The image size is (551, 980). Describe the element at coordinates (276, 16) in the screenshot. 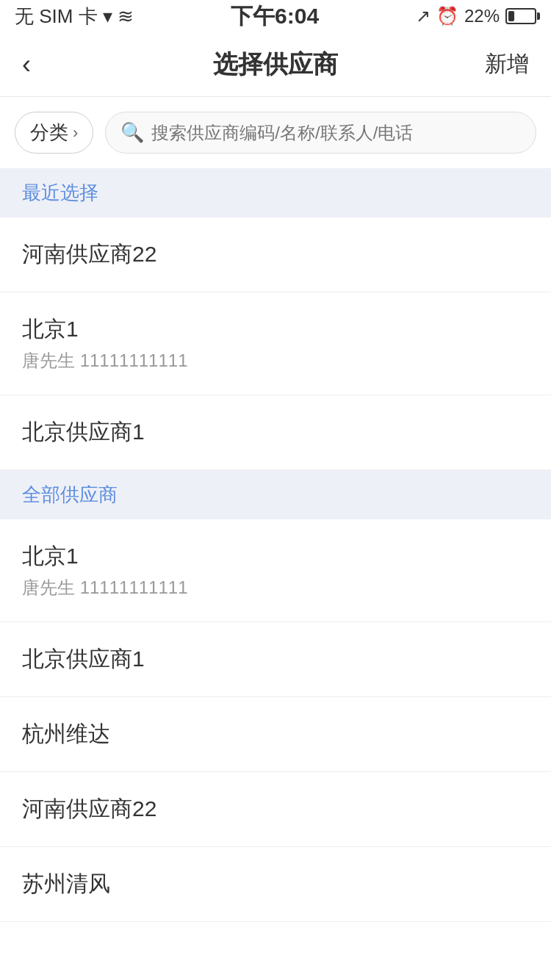

I see `status-bar: 无 SIM 卡 ▾ ≋ 下午6:04 ↗ ⏰ 22%` at that location.